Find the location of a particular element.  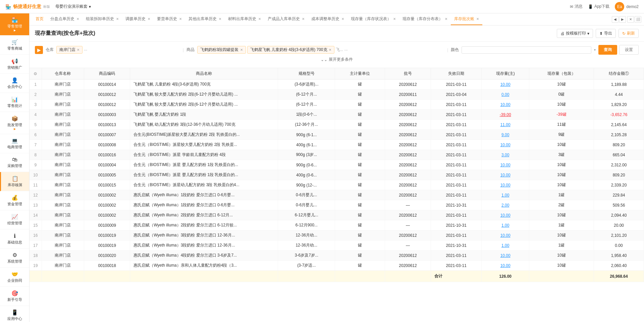

tab-cost-adjust: 成本调整单历史 ✕ is located at coordinates (328, 19).